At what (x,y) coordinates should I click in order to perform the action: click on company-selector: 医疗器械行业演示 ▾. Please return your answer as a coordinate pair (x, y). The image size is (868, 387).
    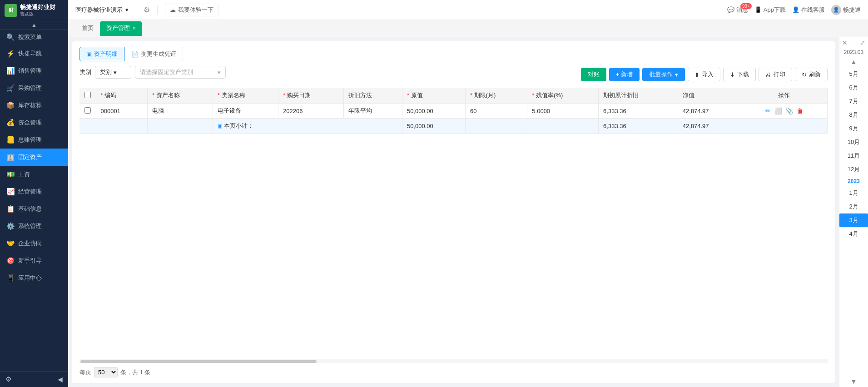
    Looking at the image, I should click on (102, 10).